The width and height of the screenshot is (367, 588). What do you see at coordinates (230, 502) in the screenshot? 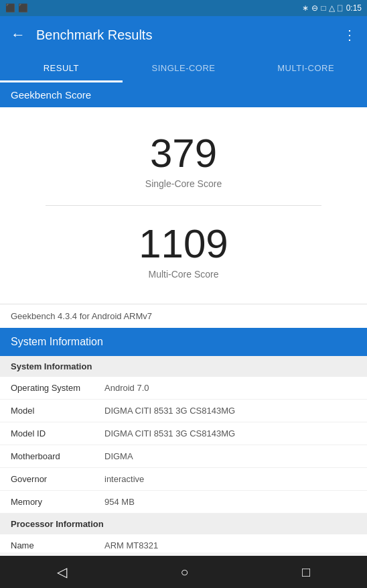
I see `row-value: 954 MB` at bounding box center [230, 502].